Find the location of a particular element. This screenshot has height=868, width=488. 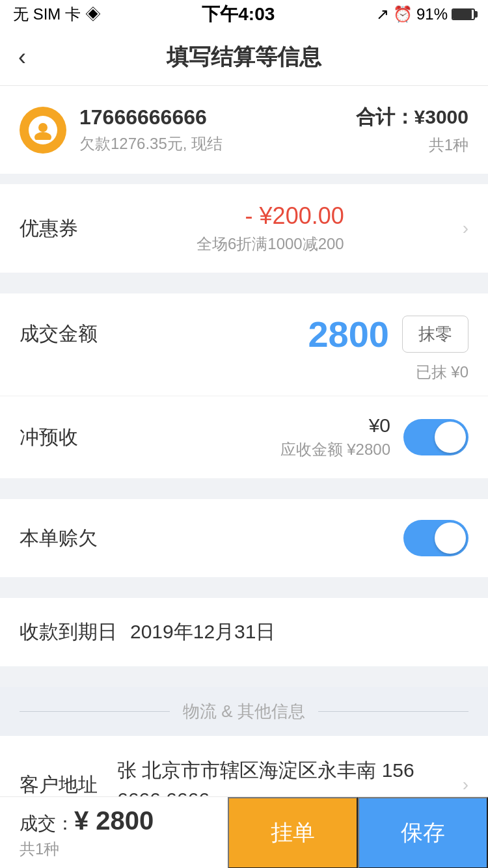

total-value: ¥3000 is located at coordinates (441, 117).